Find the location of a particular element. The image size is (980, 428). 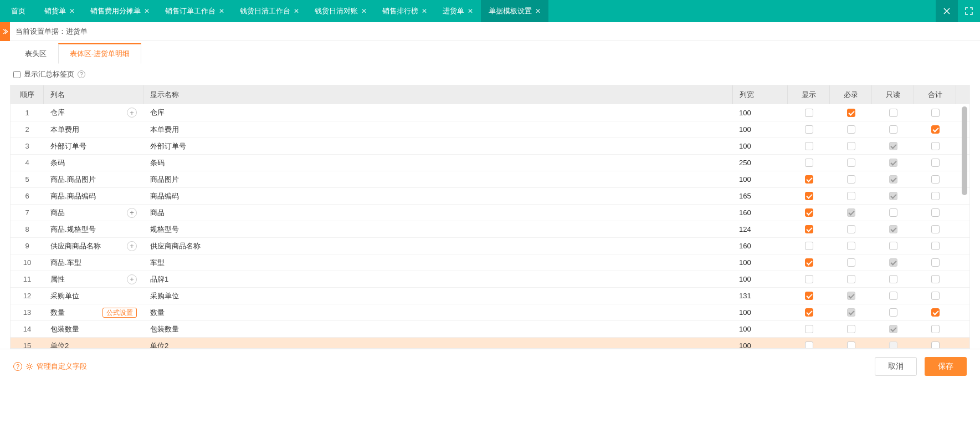

subtab-body-area: 表体区-进货单明细 is located at coordinates (100, 53).